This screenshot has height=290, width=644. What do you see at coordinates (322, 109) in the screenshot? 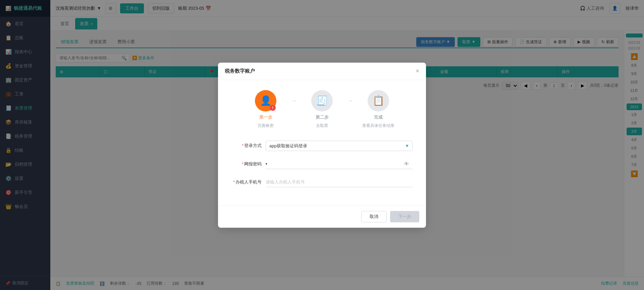
I see `step-2: 🧾 第二步 去取票` at bounding box center [322, 109].